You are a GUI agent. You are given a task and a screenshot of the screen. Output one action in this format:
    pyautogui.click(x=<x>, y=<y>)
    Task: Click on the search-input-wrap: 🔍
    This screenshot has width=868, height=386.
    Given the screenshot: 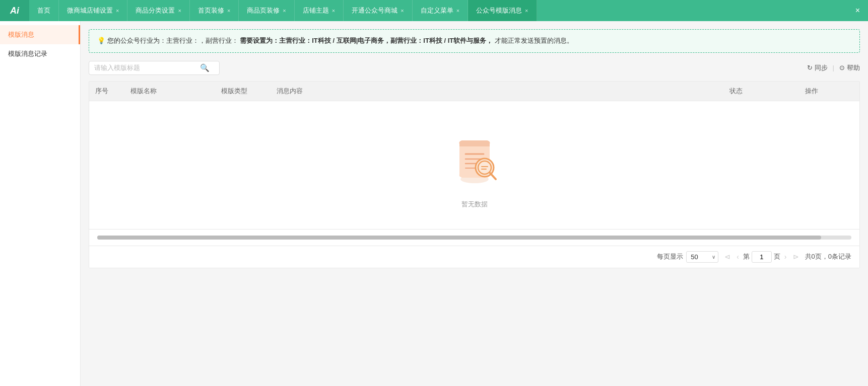 What is the action you would take?
    pyautogui.click(x=154, y=68)
    